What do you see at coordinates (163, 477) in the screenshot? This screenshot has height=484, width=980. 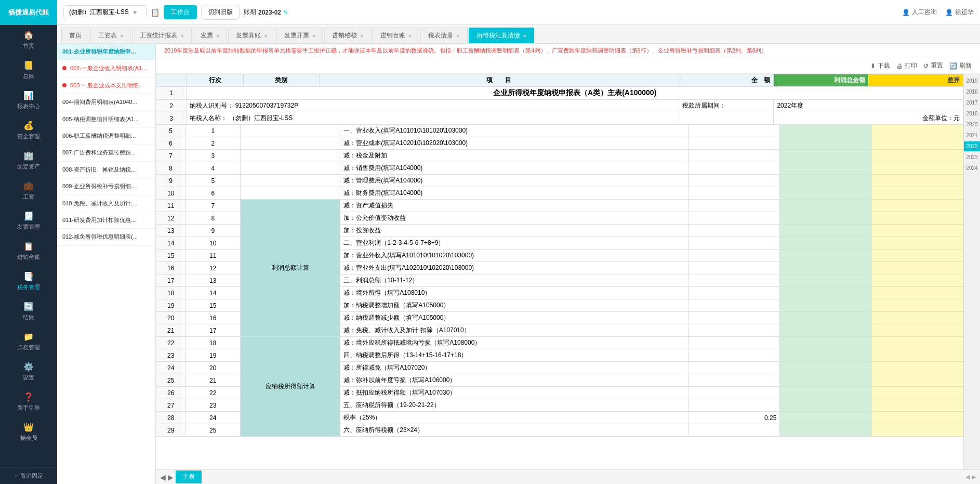 I see `prev-tab-button: ◀` at bounding box center [163, 477].